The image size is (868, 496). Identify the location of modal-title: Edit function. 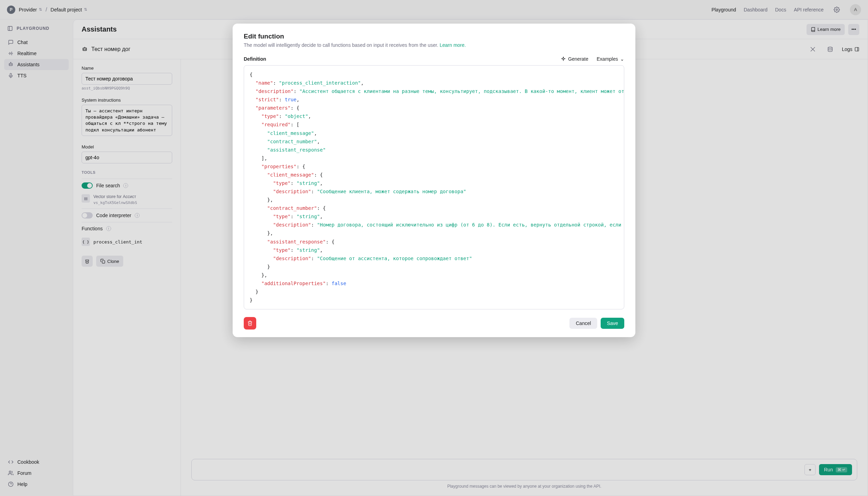
(434, 36).